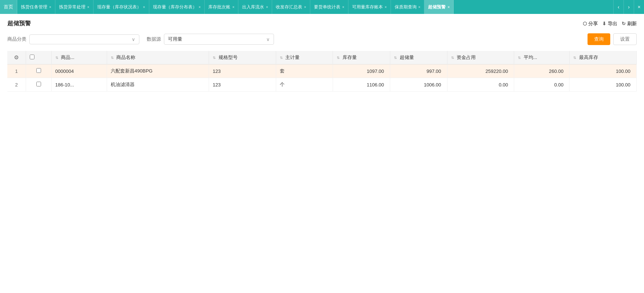 This screenshot has height=293, width=644. I want to click on cell-unit-1: 个, so click(304, 85).